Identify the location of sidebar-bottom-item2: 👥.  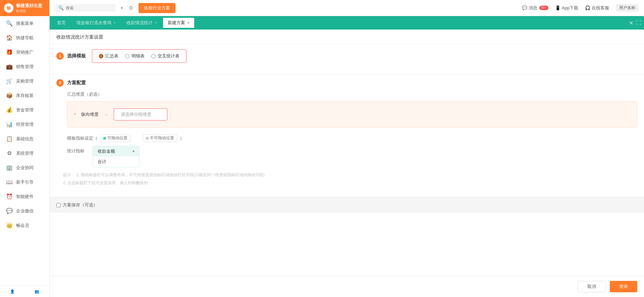
(37, 291).